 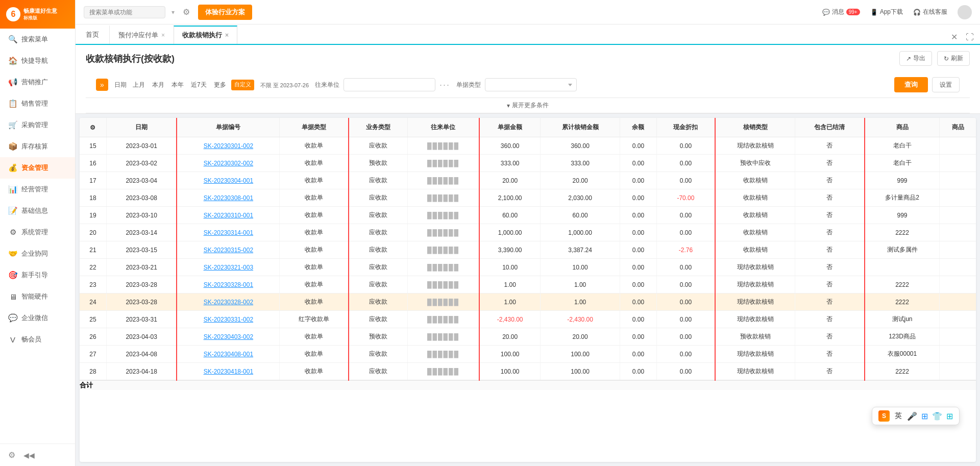 What do you see at coordinates (755, 302) in the screenshot?
I see `cell-verifytype: 现结收款核销` at bounding box center [755, 302].